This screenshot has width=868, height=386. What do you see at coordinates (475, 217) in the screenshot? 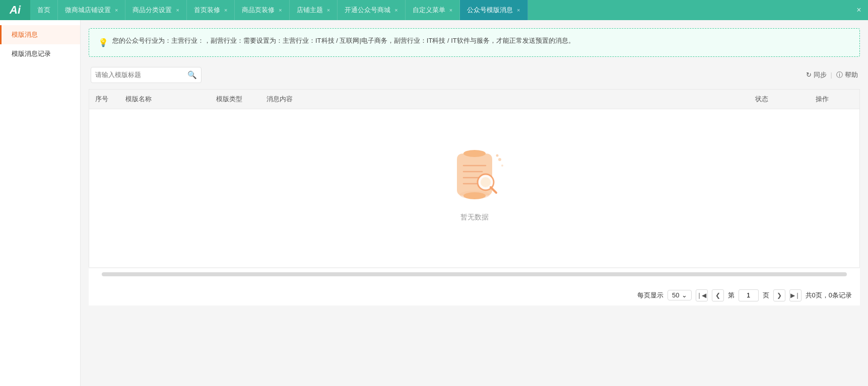
I see `empty-text: 暂无数据` at bounding box center [475, 217].